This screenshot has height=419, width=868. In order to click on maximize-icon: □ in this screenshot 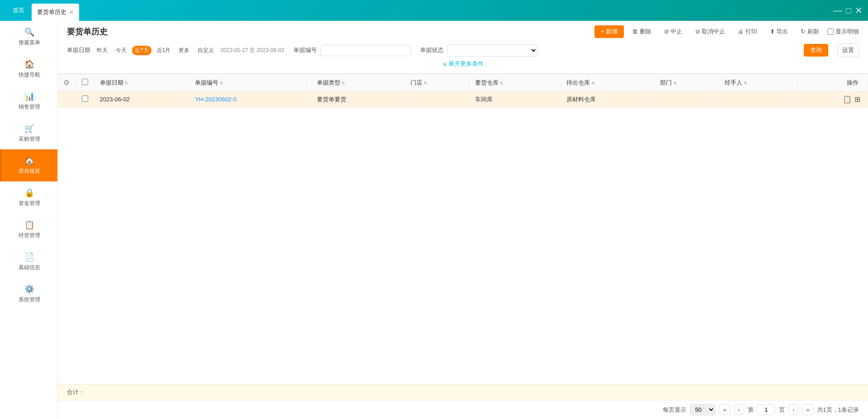, I will do `click(849, 11)`.